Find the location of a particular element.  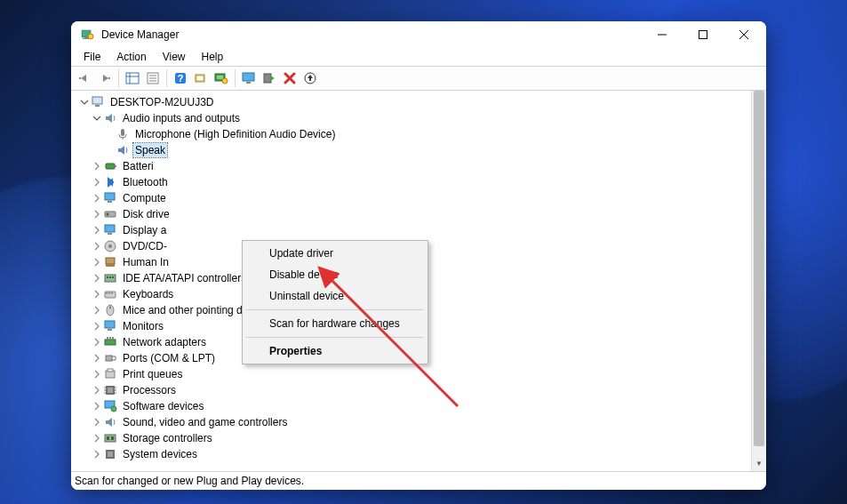

enable-device-button is located at coordinates (269, 78).